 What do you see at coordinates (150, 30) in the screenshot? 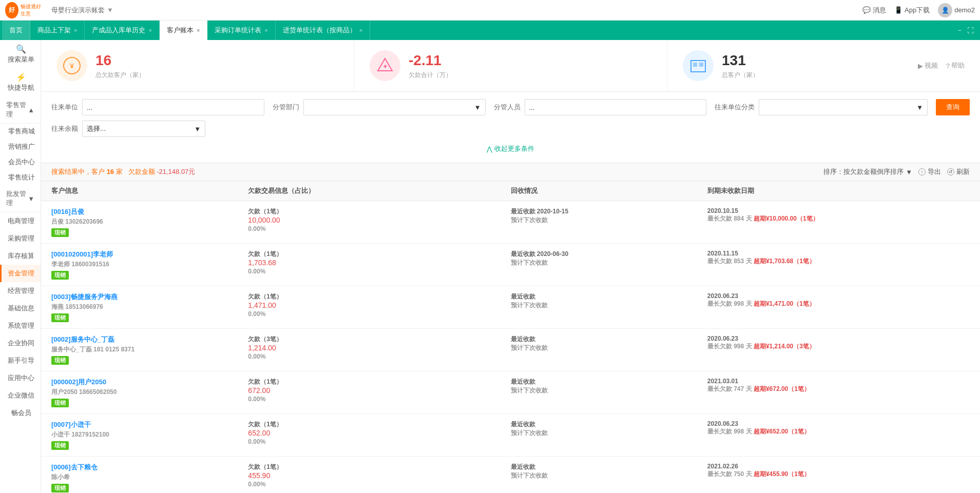
I see `tab-production-close-icon: ×` at bounding box center [150, 30].